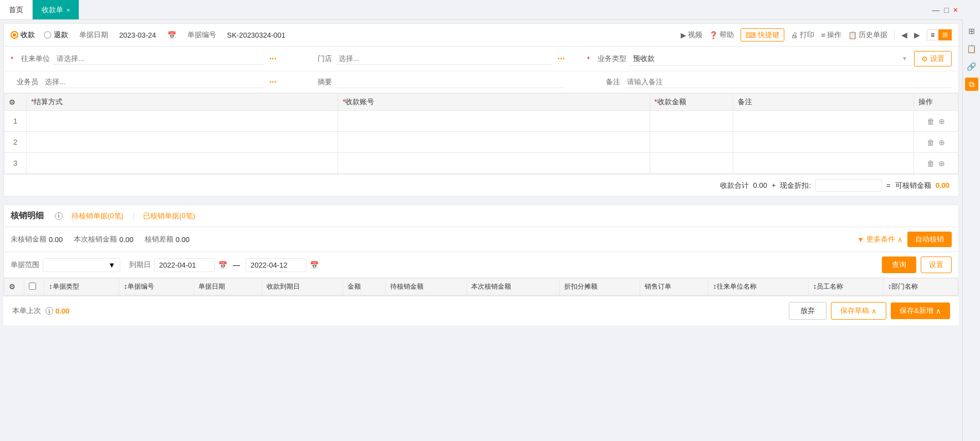  I want to click on side-btn-3: 🔗, so click(972, 66).